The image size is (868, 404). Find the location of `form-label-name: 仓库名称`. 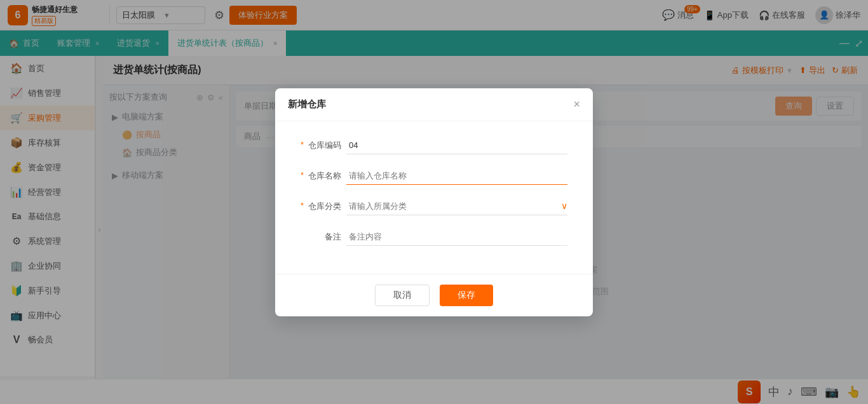

form-label-name: 仓库名称 is located at coordinates (323, 176).